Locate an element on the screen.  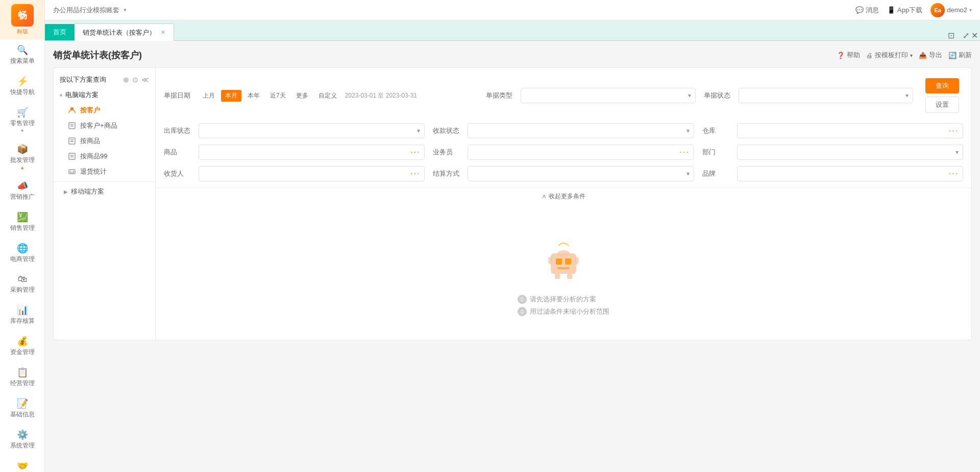
doc-status-select: ▾ is located at coordinates (826, 96).